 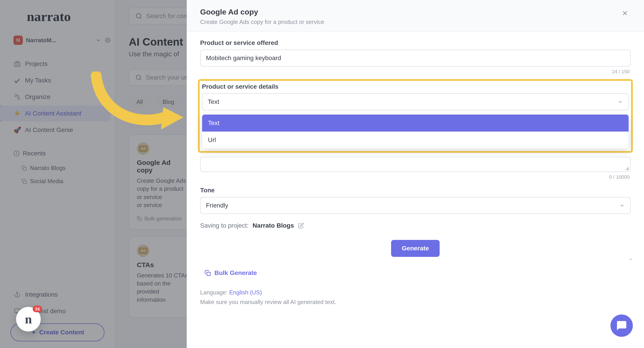 What do you see at coordinates (416, 116) in the screenshot?
I see `highlighted-region: Product or service details Text Text Url` at bounding box center [416, 116].